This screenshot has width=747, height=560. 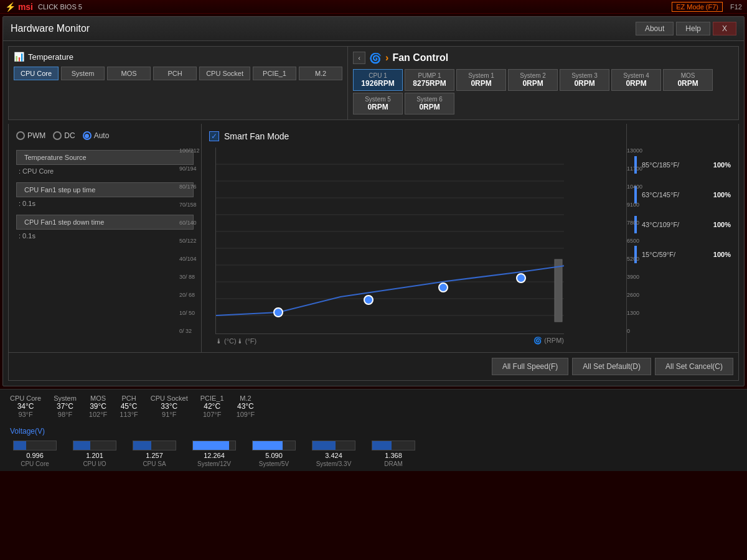 I want to click on y-label-1: 90/194, so click(x=189, y=169).